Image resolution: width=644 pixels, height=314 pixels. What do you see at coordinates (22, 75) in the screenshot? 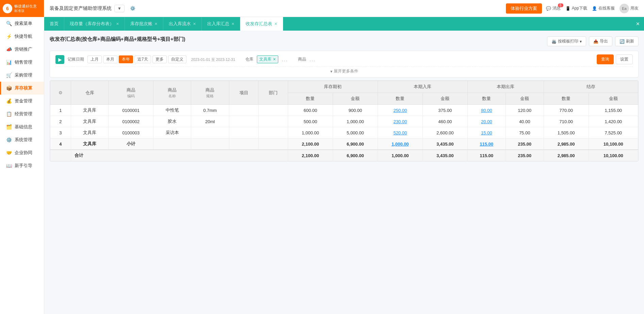
I see `sidebar-item-purchase: 🛒 采购管理` at bounding box center [22, 75].